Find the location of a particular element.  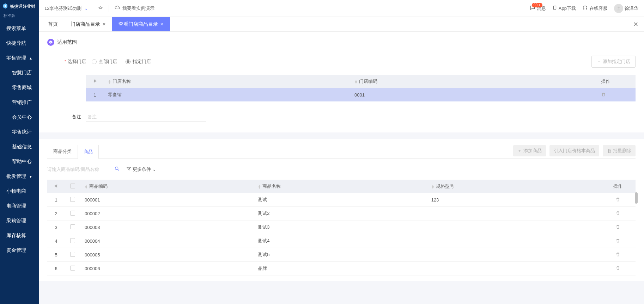

sidebar-item: 资金管理 is located at coordinates (19, 250).